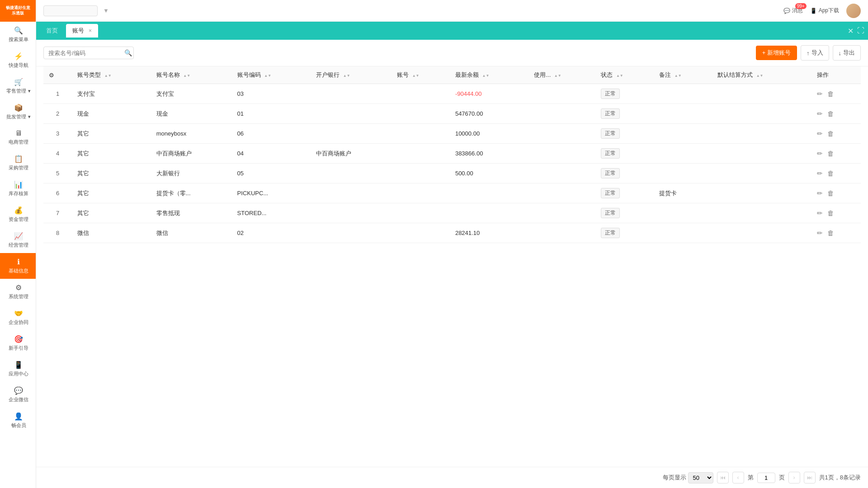 The height and width of the screenshot is (488, 868). I want to click on sidebar-icon-3: 📦, so click(19, 108).